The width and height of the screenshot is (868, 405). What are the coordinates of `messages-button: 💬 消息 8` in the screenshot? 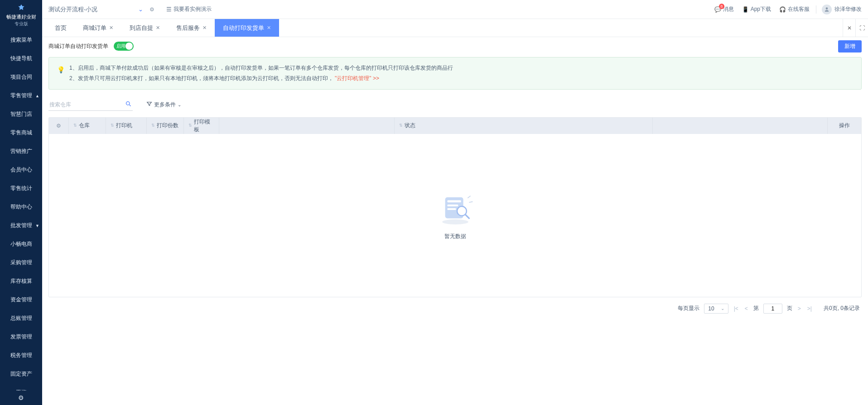 It's located at (724, 9).